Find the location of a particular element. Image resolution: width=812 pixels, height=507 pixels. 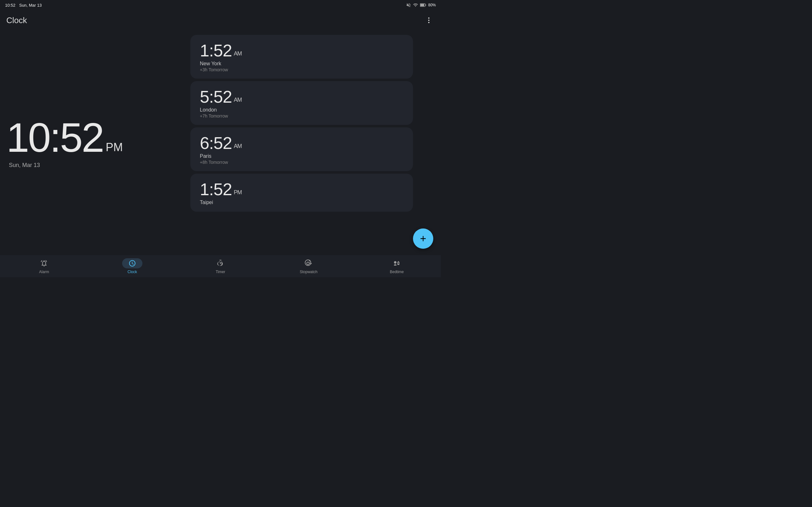

nav-item-clock: Clock is located at coordinates (132, 266).